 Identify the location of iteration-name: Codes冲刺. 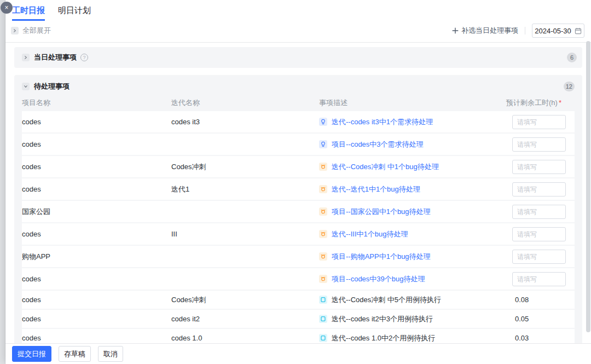
(245, 300).